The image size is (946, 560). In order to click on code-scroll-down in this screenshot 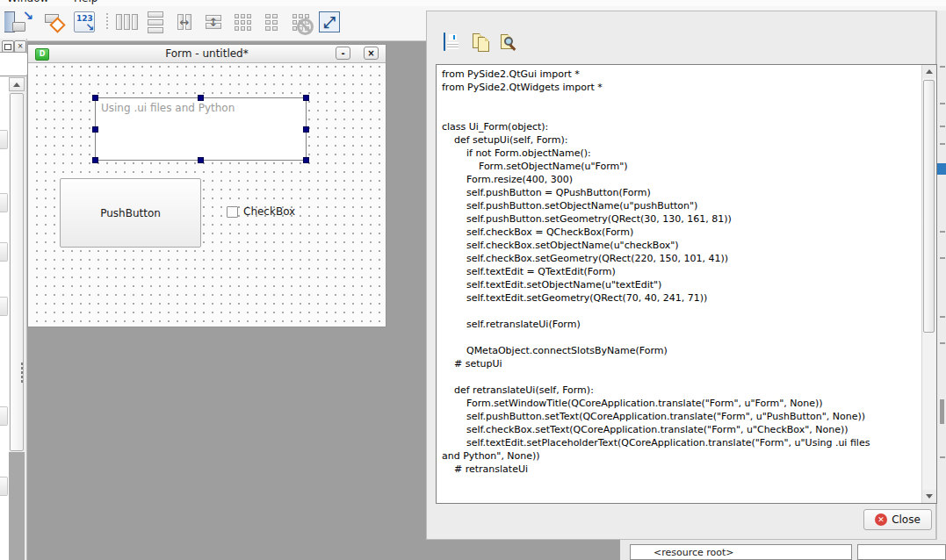, I will do `click(929, 497)`.